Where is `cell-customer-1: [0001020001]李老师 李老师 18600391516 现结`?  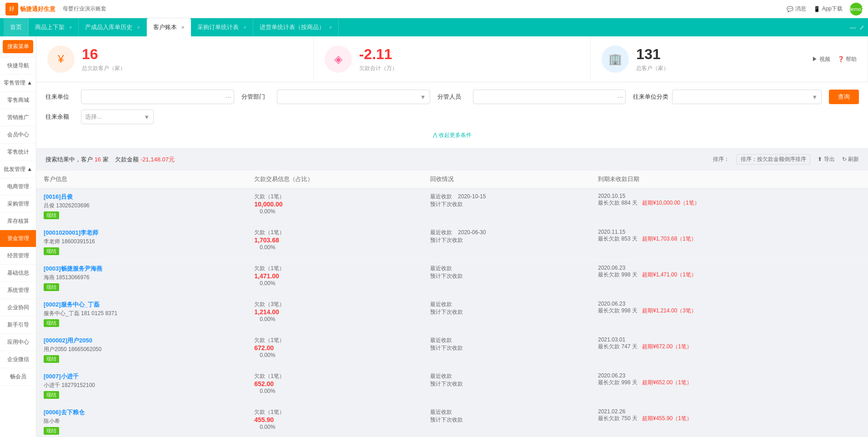 cell-customer-1: [0001020001]李老师 李老师 18600391516 现结 is located at coordinates (142, 242).